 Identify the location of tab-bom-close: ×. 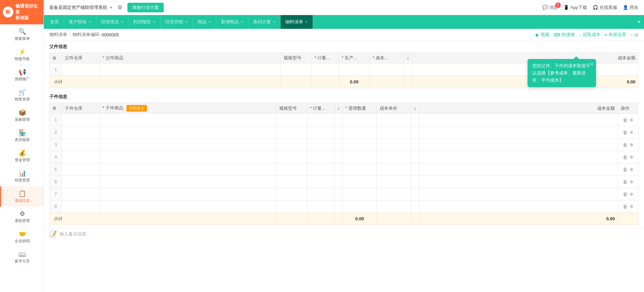
(306, 22).